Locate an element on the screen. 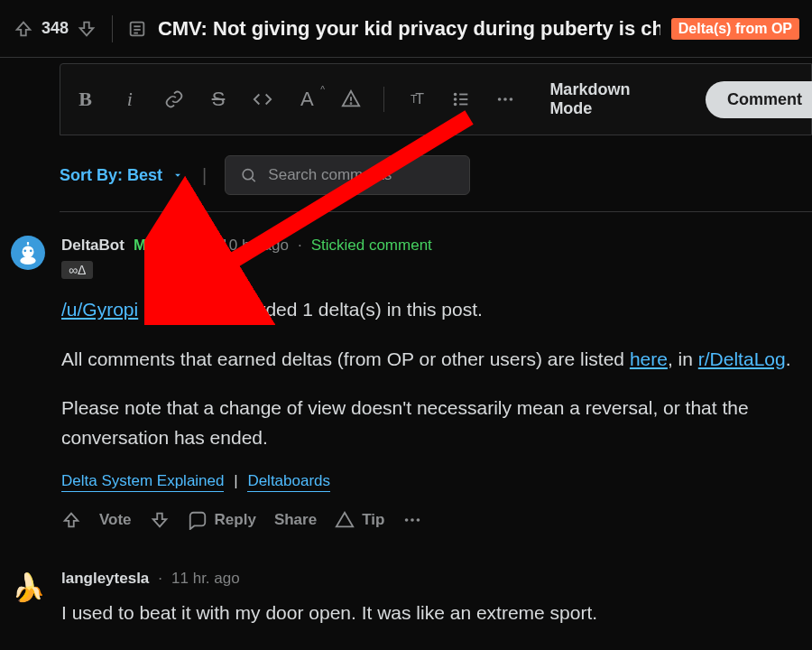 The image size is (812, 650). editor-toolbar: B i S A^ TT Markdown Mode Comment is located at coordinates (436, 99).